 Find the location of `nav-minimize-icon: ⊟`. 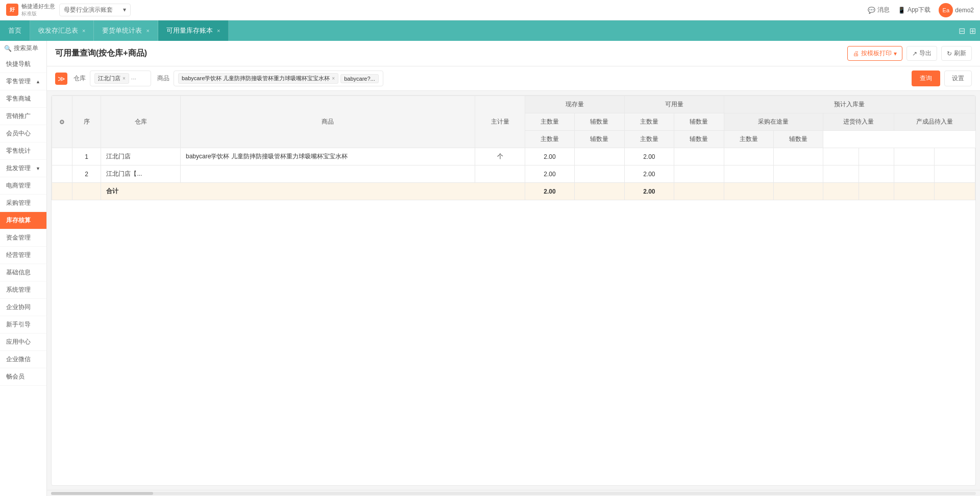

nav-minimize-icon: ⊟ is located at coordinates (962, 31).